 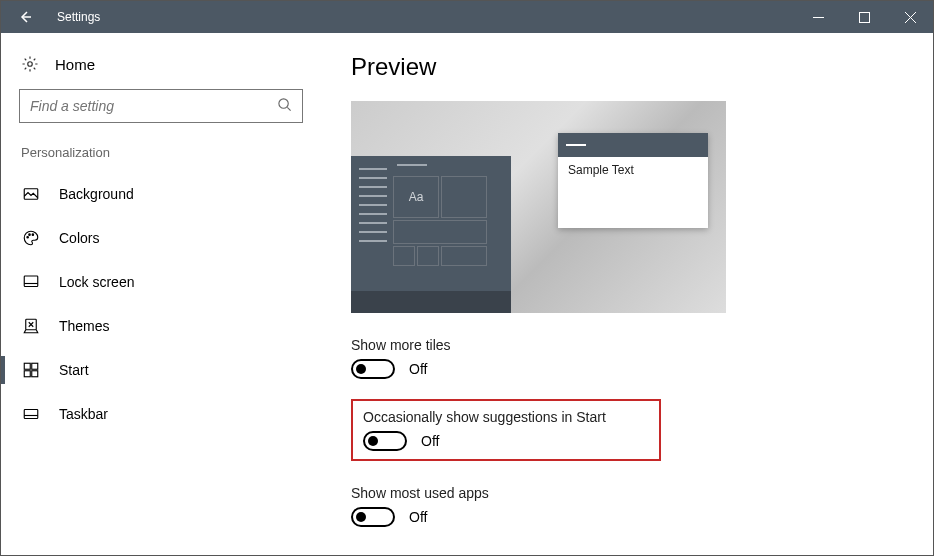 I want to click on toggle-show-more-tiles, so click(x=373, y=369).